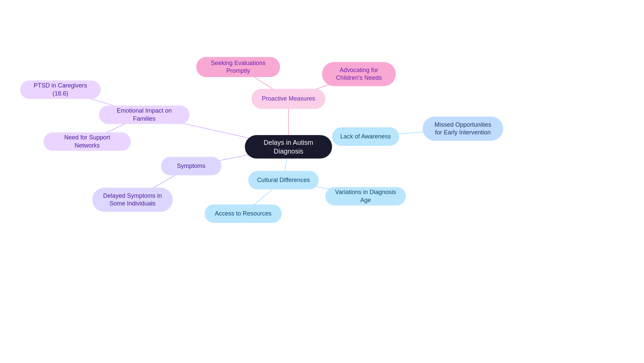 This screenshot has height=363, width=644. I want to click on need-support-node: Need for Support Networks, so click(87, 141).